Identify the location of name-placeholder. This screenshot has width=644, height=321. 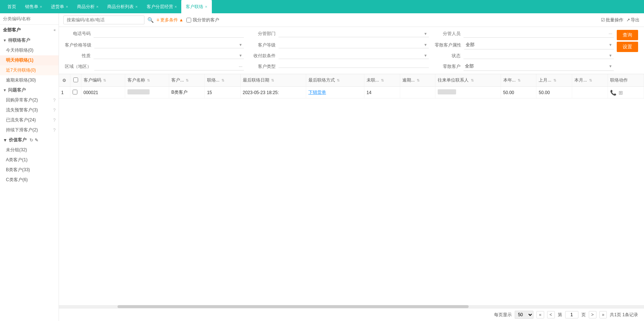
(139, 92).